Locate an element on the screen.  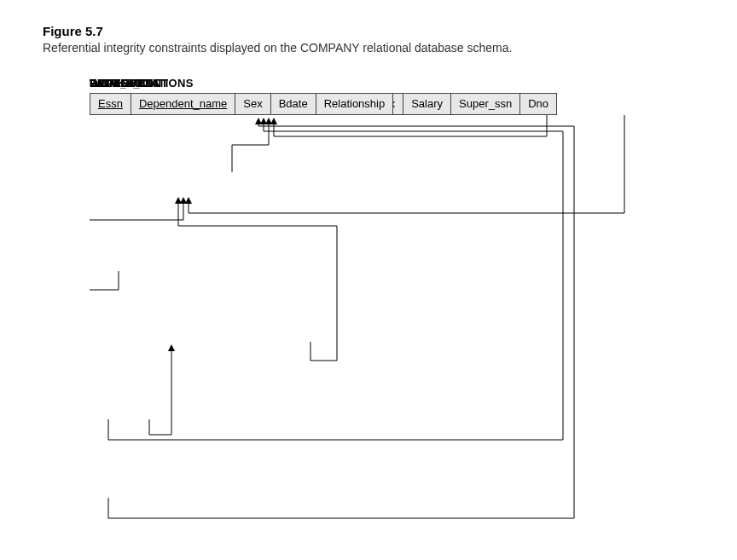
col-dno: Dno is located at coordinates (538, 104).